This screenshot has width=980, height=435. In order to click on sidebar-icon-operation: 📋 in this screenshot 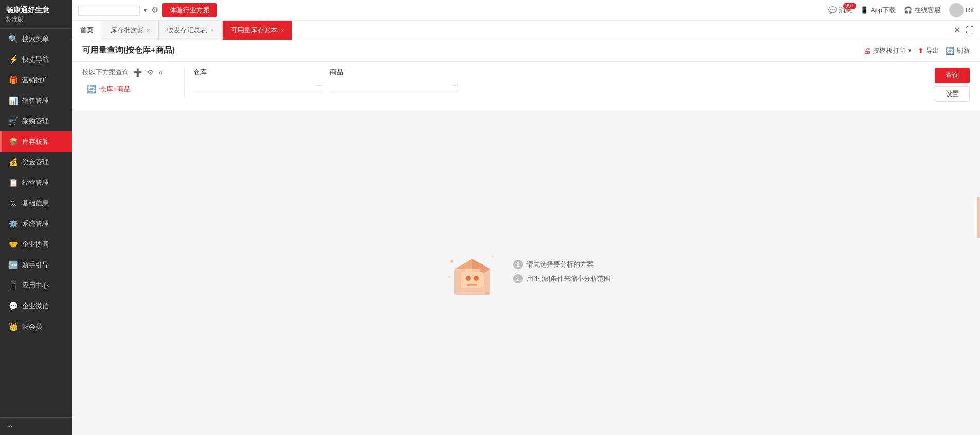, I will do `click(13, 183)`.